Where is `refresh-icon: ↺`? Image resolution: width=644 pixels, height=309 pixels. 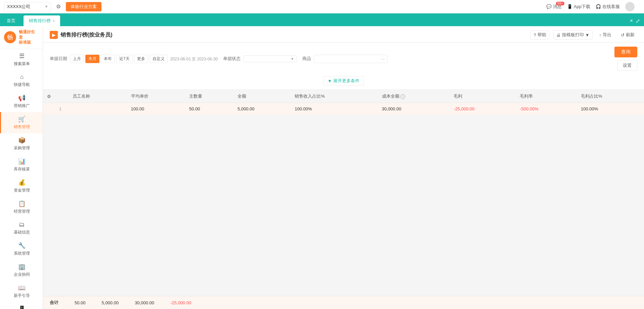
refresh-icon: ↺ is located at coordinates (623, 35).